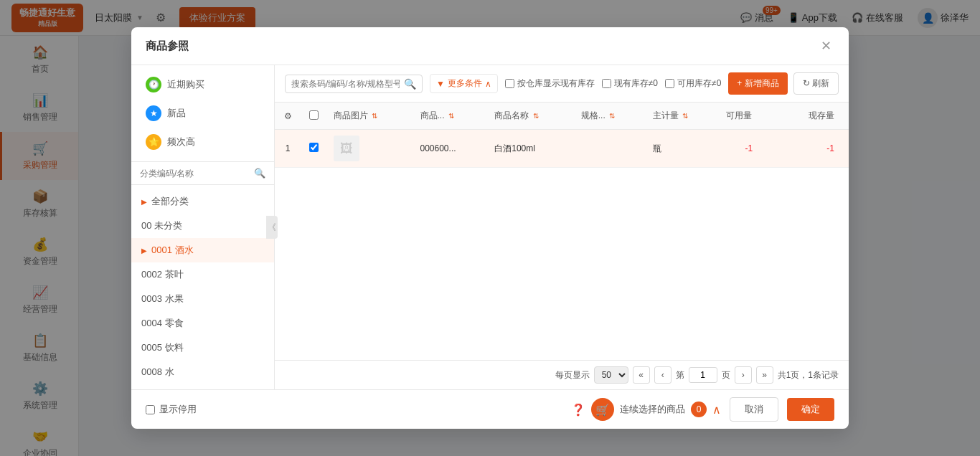 The width and height of the screenshot is (980, 456). I want to click on available-stock-label: 可用库存≠0, so click(699, 83).